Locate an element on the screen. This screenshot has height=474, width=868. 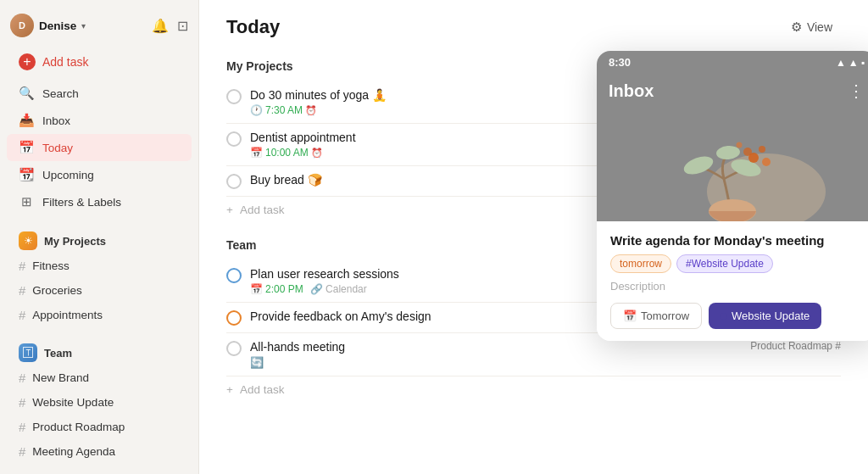
calendar-icon-user-research: 📅 is located at coordinates (256, 289).